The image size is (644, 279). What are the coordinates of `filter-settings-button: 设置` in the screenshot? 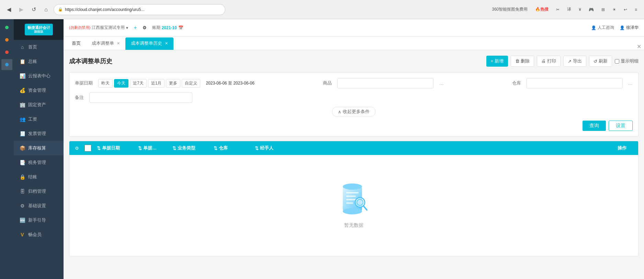 It's located at (621, 126).